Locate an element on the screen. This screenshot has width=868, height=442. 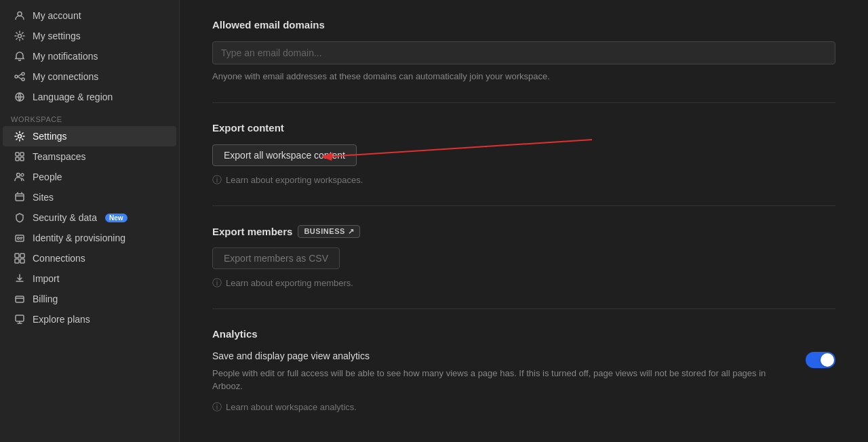
workspace-section-label: Workspace is located at coordinates (90, 117).